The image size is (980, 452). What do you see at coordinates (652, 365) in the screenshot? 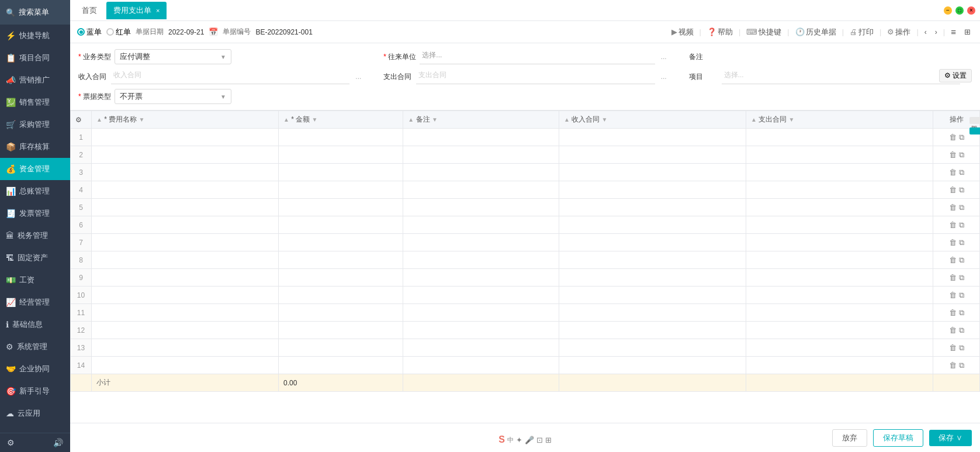
I see `row-14-income-contract` at bounding box center [652, 365].